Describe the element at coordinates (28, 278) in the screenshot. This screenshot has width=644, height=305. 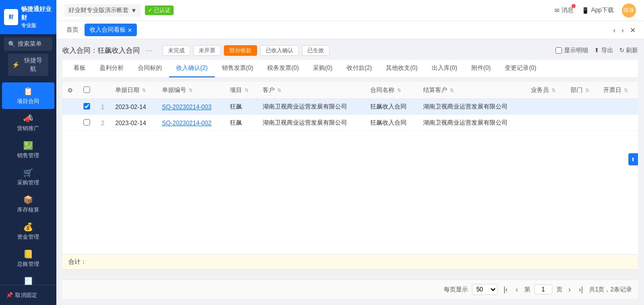
I see `sidebar-item-invoice: 🧾 发票管理` at that location.